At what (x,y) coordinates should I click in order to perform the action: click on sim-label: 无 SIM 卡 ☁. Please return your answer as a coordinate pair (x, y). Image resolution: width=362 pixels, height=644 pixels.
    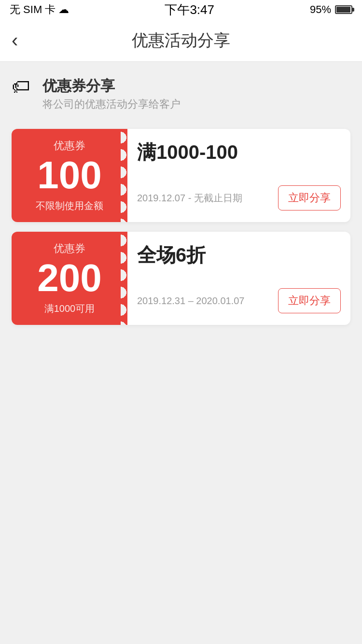
    Looking at the image, I should click on (40, 10).